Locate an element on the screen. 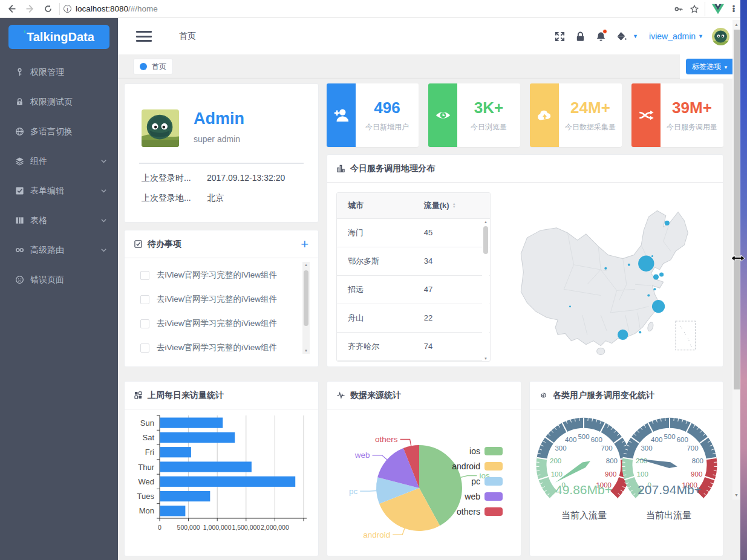 The width and height of the screenshot is (747, 560). bell-icon is located at coordinates (601, 36).